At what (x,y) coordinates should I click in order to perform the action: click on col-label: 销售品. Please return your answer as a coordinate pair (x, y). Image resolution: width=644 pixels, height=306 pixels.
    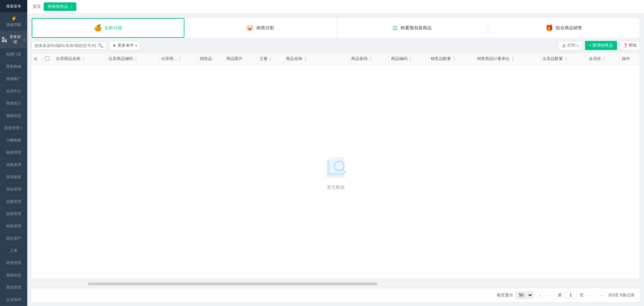
    Looking at the image, I should click on (206, 59).